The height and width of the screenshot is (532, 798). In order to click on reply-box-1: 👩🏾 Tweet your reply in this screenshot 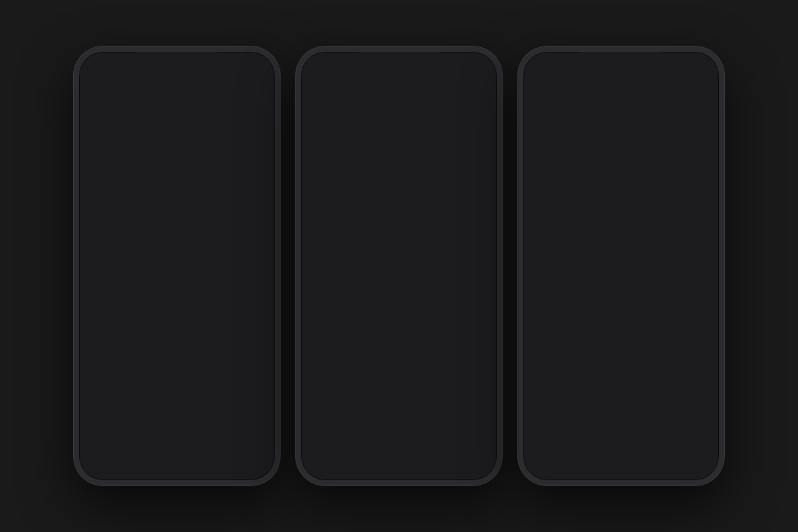, I will do `click(177, 431)`.